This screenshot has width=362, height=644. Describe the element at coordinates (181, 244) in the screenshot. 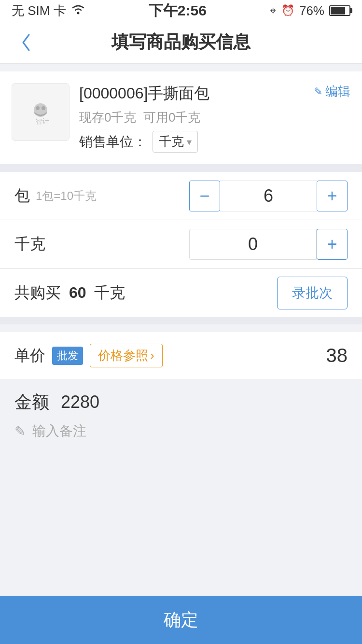

I see `kg-input-row: 千克 +` at that location.